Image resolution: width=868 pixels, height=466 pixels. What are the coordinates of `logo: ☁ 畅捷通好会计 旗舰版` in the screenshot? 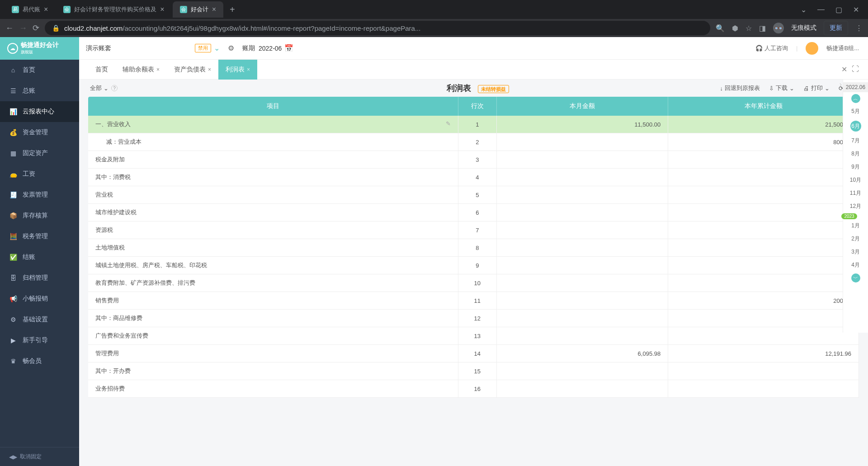 It's located at (40, 48).